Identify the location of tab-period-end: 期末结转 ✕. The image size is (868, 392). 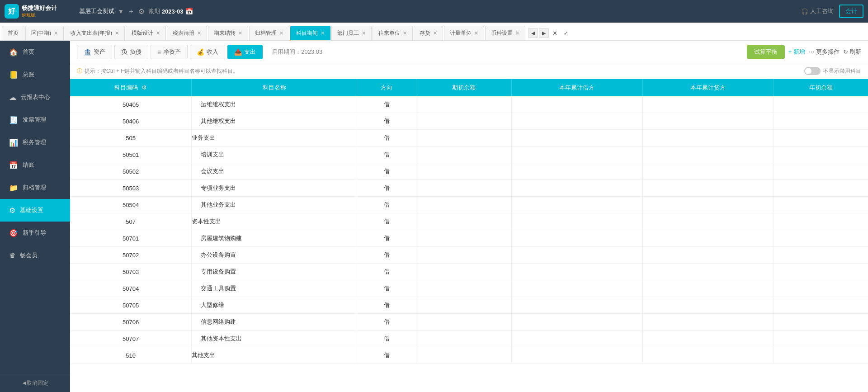
(228, 33).